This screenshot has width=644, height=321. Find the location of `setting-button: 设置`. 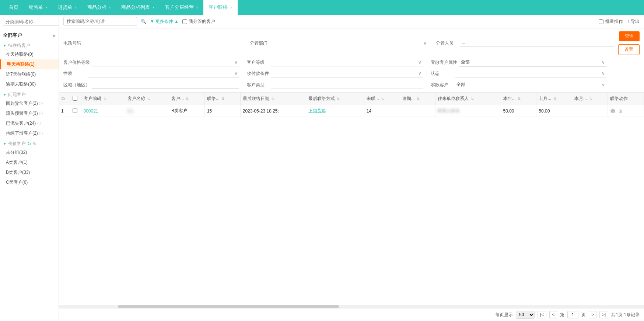

setting-button: 设置 is located at coordinates (629, 49).